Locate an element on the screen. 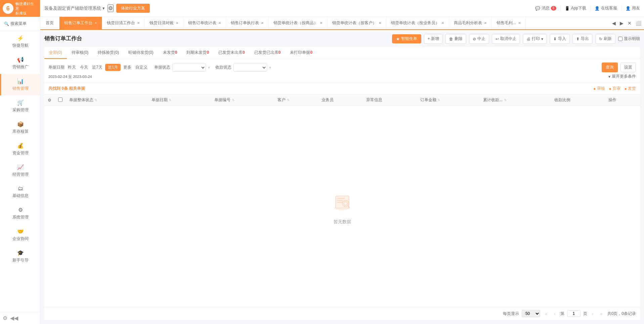 This screenshot has height=324, width=644. filter-tab-all: 全部(0) is located at coordinates (56, 53).